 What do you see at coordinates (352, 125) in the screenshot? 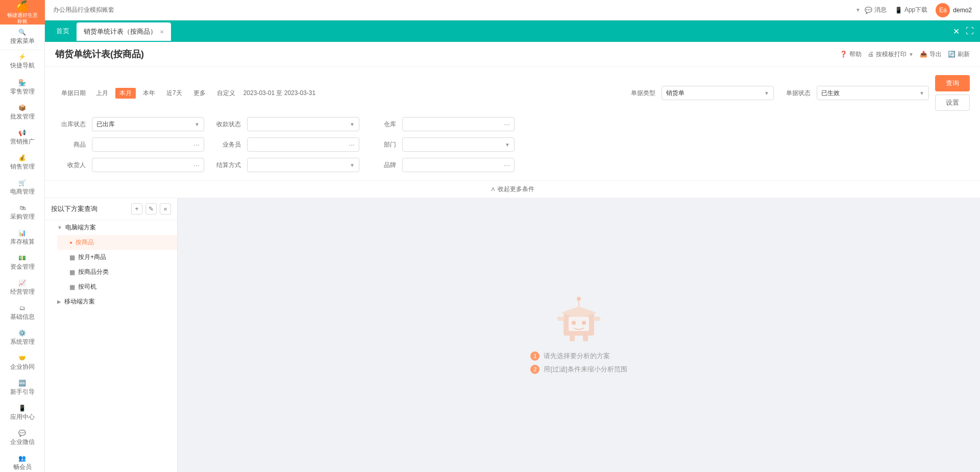
I see `collection-arrow: ▼` at bounding box center [352, 125].